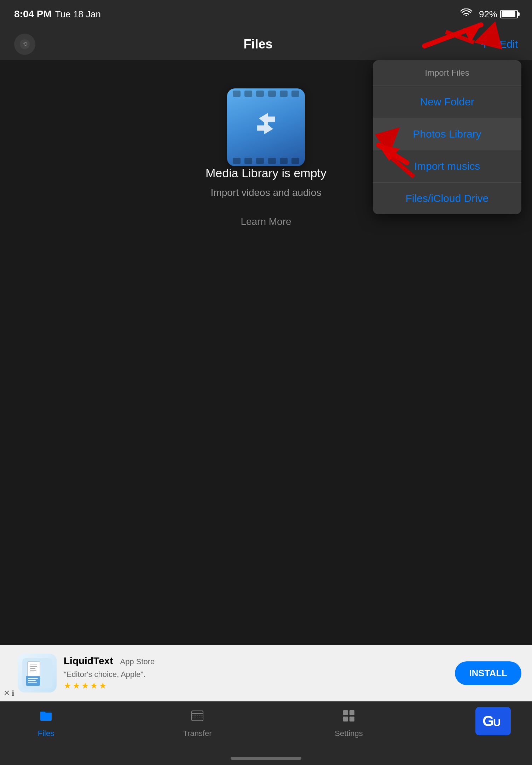 The height and width of the screenshot is (765, 532). Describe the element at coordinates (447, 198) in the screenshot. I see `files-icloud-item: Files/iCloud Drive` at that location.